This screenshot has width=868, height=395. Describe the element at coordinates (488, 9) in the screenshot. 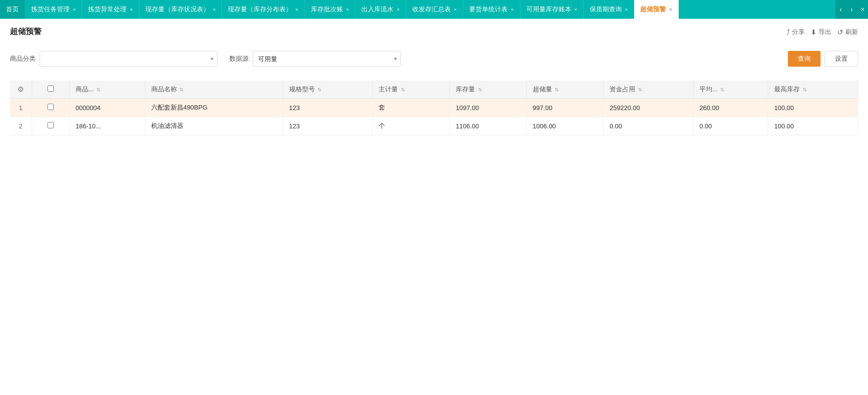

I see `nav-label-order-stats: 要货单统计表` at that location.